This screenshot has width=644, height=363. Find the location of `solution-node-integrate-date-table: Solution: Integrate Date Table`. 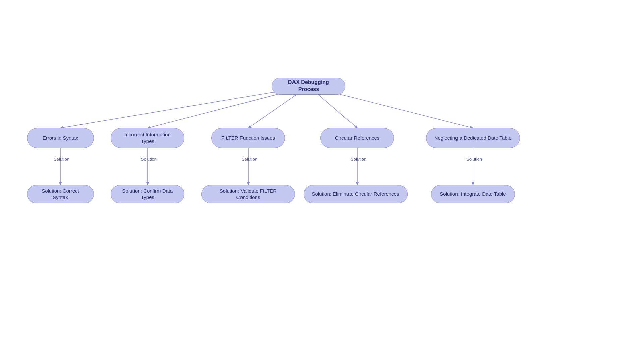

solution-node-integrate-date-table: Solution: Integrate Date Table is located at coordinates (473, 194).